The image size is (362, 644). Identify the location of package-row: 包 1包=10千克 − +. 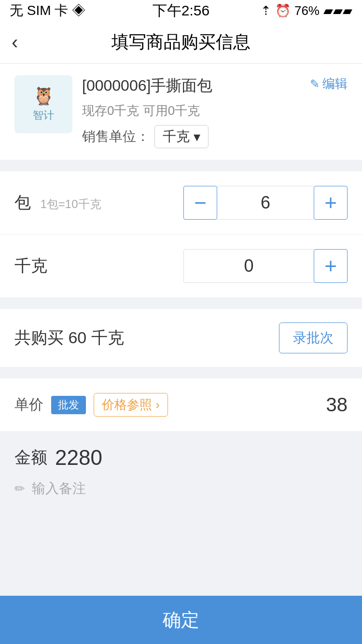
(181, 203).